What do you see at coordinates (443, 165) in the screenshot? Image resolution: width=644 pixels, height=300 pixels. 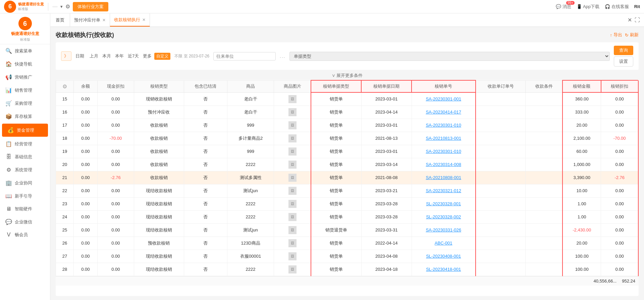 I see `cell-cancel-doc-no: SA-20230314-008` at bounding box center [443, 165].